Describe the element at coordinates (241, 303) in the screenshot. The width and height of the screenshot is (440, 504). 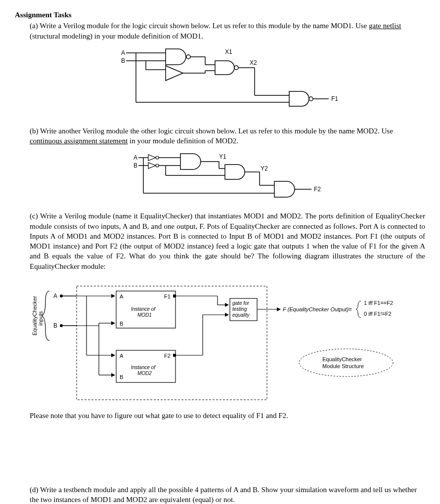
I see `c-gate1: gate for` at that location.